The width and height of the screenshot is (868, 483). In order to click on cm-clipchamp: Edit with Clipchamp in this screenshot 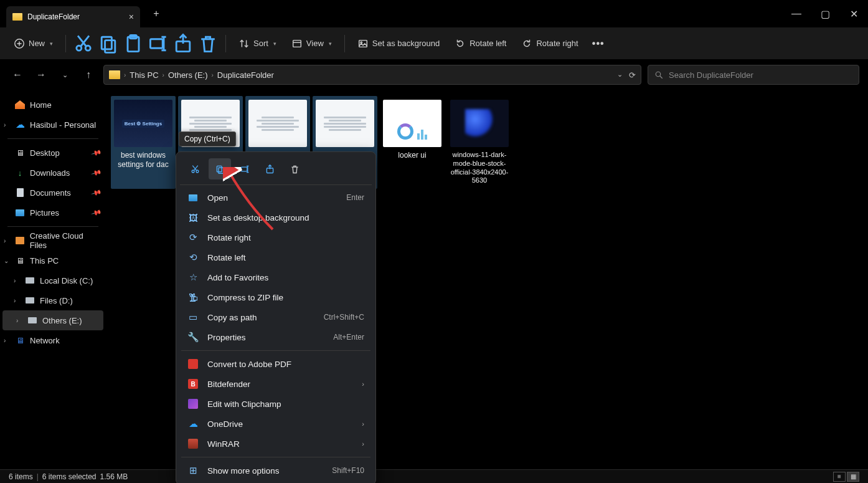, I will do `click(276, 404)`.